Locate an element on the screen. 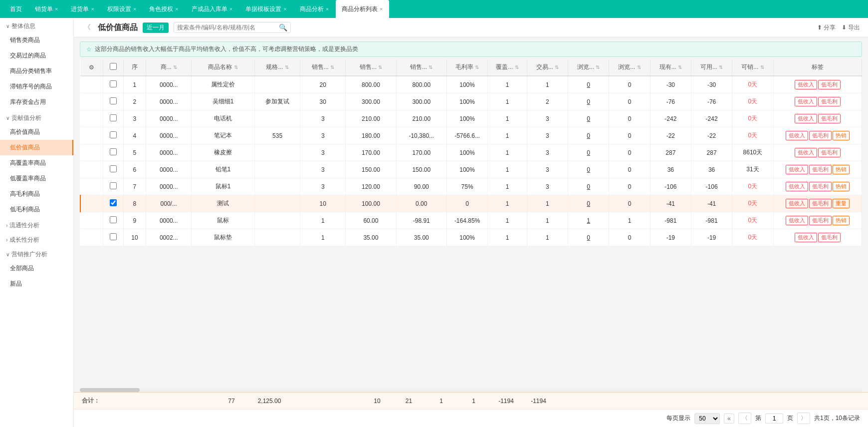  browse-link: 1 is located at coordinates (589, 221).